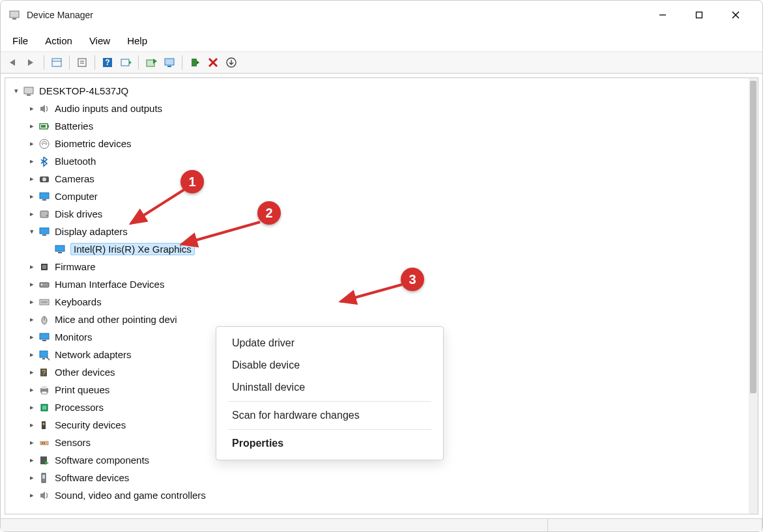  I want to click on tree-item: ▸Biometric devices, so click(377, 143).